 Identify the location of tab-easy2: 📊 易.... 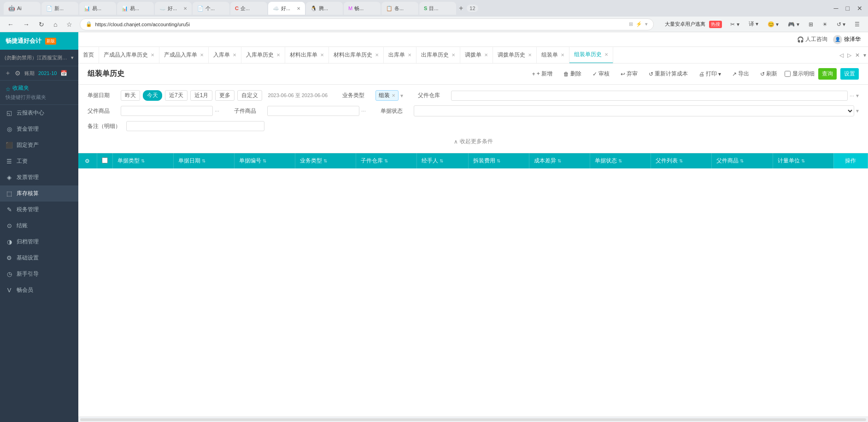
(135, 8).